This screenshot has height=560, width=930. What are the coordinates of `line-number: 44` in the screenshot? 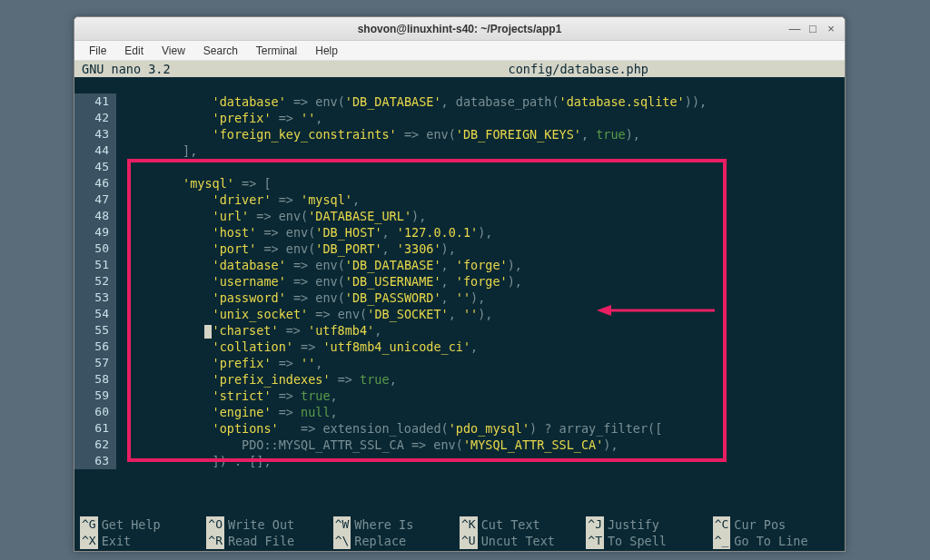 It's located at (95, 151).